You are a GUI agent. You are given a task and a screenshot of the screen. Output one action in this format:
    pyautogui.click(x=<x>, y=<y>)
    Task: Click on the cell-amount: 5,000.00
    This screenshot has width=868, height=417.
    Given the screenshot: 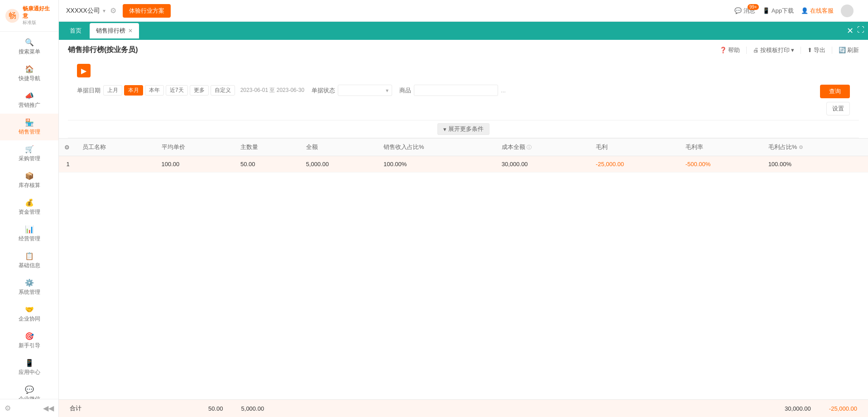 What is the action you would take?
    pyautogui.click(x=340, y=164)
    